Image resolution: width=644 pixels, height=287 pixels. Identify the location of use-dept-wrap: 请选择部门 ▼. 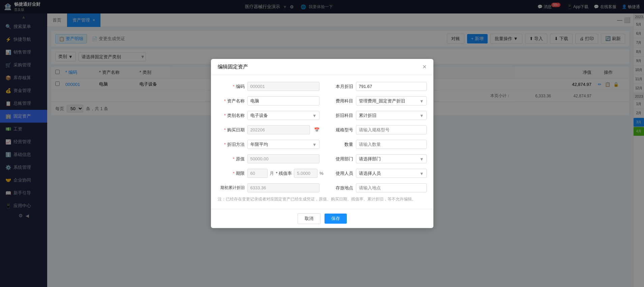
(391, 159).